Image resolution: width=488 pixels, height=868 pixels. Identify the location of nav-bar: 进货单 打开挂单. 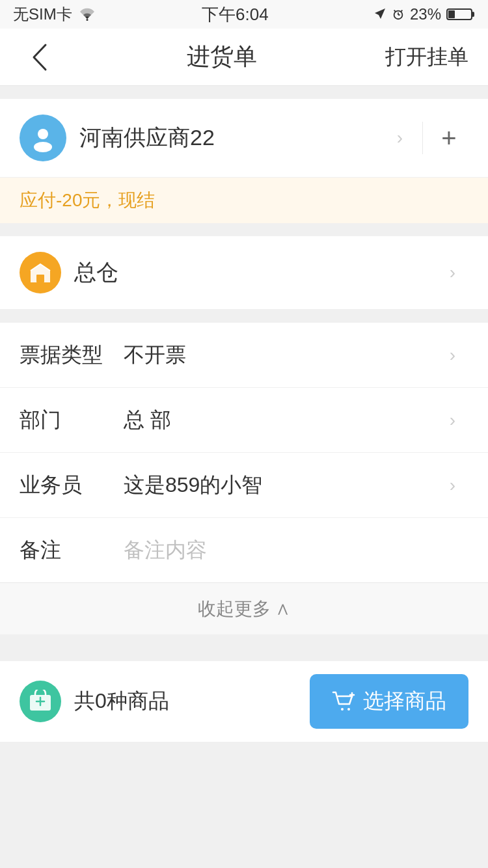
(244, 57).